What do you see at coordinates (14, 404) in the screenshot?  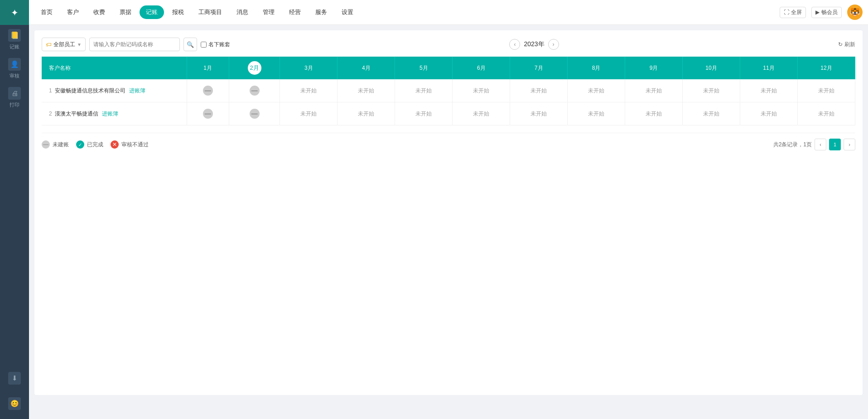 I see `sidebar-item-support: 😊` at bounding box center [14, 404].